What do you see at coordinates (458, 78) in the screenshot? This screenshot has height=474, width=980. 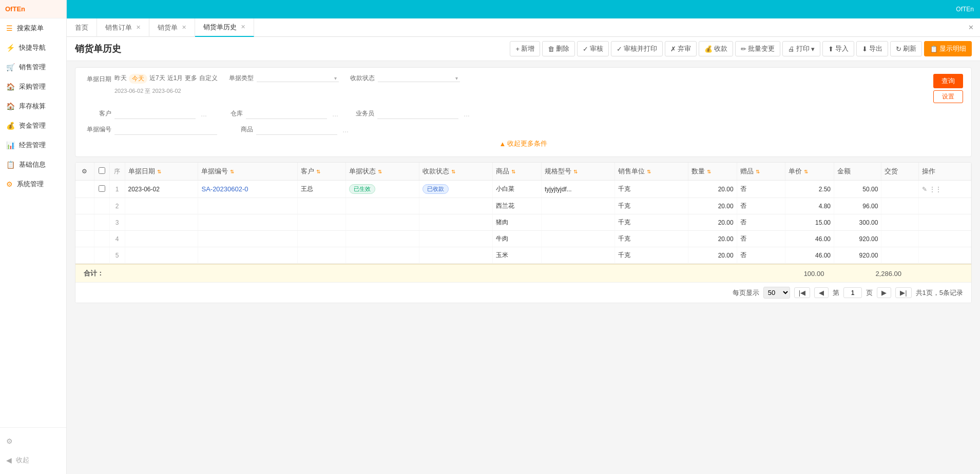 I see `payment-status-dropdown-icon: ▾` at bounding box center [458, 78].